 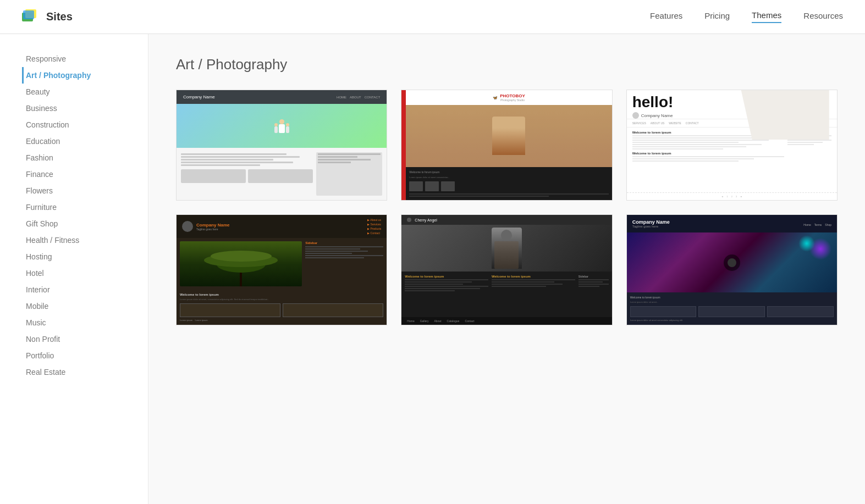 What do you see at coordinates (282, 270) in the screenshot?
I see `theme-preview-4: Company Name Tagline goes here ▶ About u…` at bounding box center [282, 270].